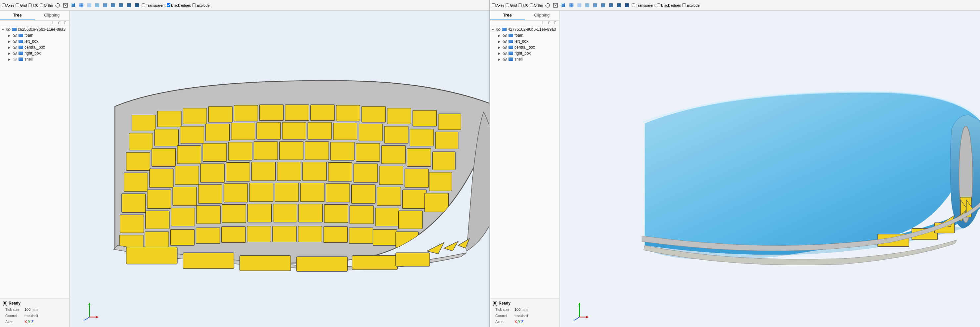 The height and width of the screenshot is (327, 980). I want to click on left-axes-checkbox: Axes, so click(8, 5).